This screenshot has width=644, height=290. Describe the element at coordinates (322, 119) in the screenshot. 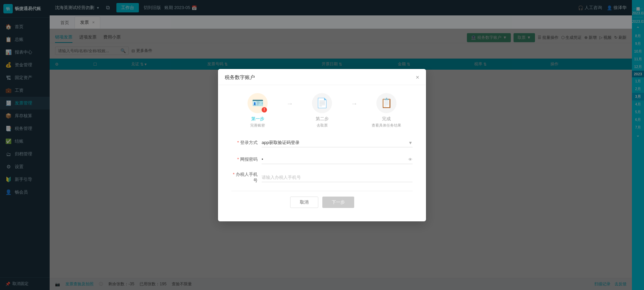

I see `step2-label: 第二步` at that location.